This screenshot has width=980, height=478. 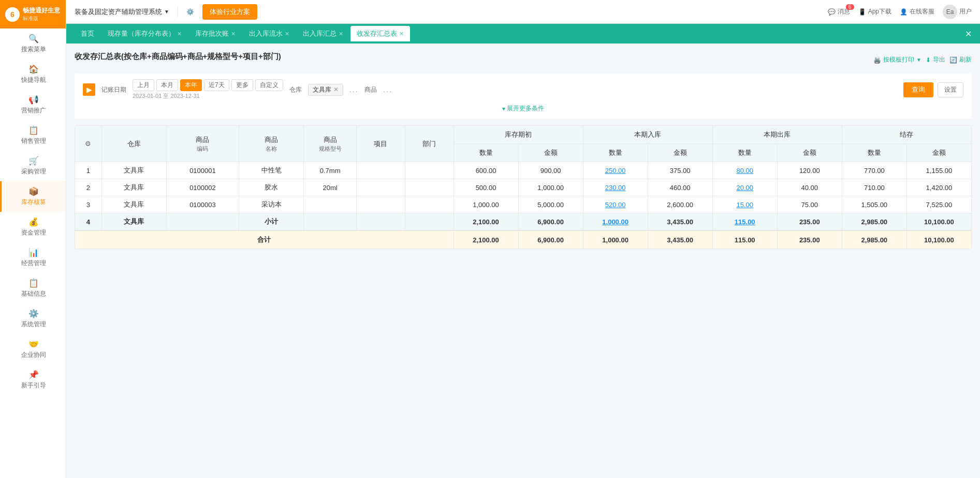 I want to click on date-btn-more: 更多, so click(x=242, y=85).